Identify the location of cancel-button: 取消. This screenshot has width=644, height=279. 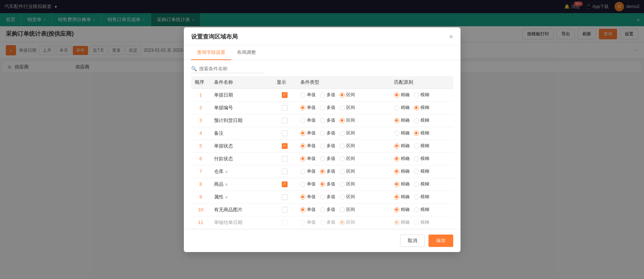
(412, 241).